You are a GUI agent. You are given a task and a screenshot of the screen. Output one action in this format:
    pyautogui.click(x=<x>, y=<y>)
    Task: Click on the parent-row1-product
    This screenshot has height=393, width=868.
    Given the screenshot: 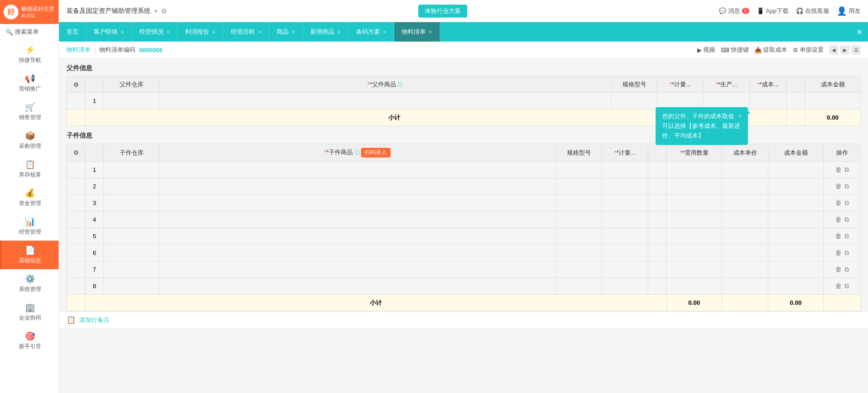 What is the action you would take?
    pyautogui.click(x=385, y=101)
    